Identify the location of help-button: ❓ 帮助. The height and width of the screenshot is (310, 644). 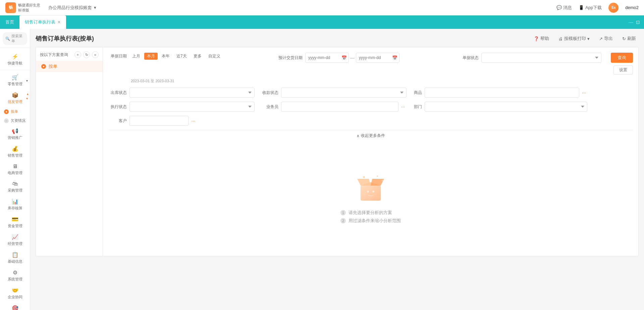
(541, 39).